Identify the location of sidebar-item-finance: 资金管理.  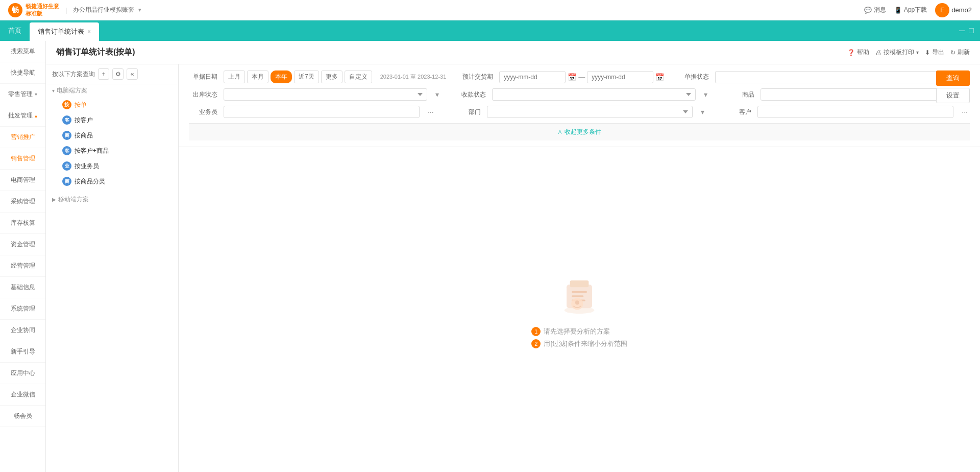
(22, 245).